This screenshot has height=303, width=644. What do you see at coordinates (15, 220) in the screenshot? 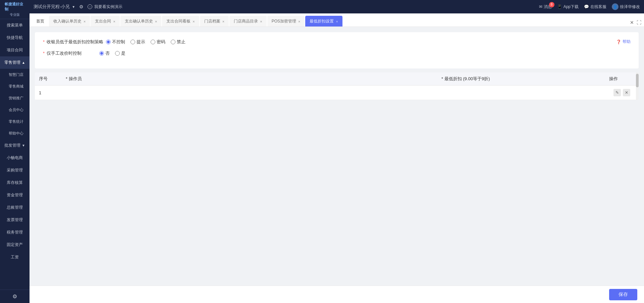
I see `sidebar-item-invoice: 发票管理` at bounding box center [15, 220].